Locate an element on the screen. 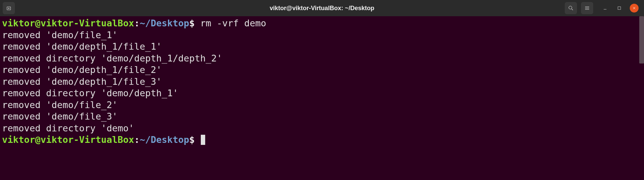 Image resolution: width=644 pixels, height=180 pixels. close-icon is located at coordinates (634, 8).